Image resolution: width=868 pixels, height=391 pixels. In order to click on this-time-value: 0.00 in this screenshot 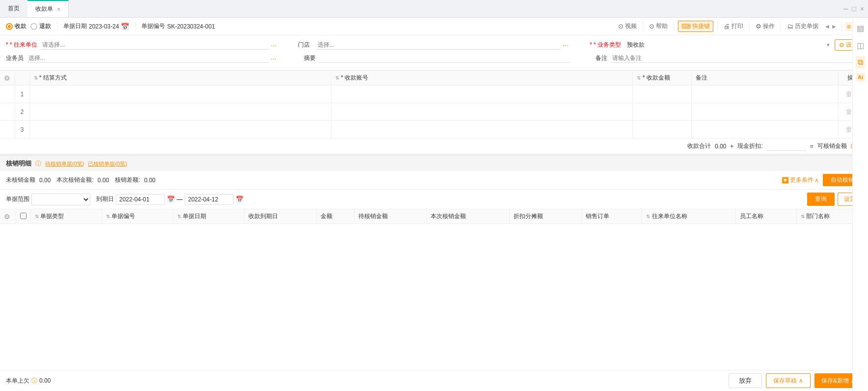, I will do `click(103, 180)`.